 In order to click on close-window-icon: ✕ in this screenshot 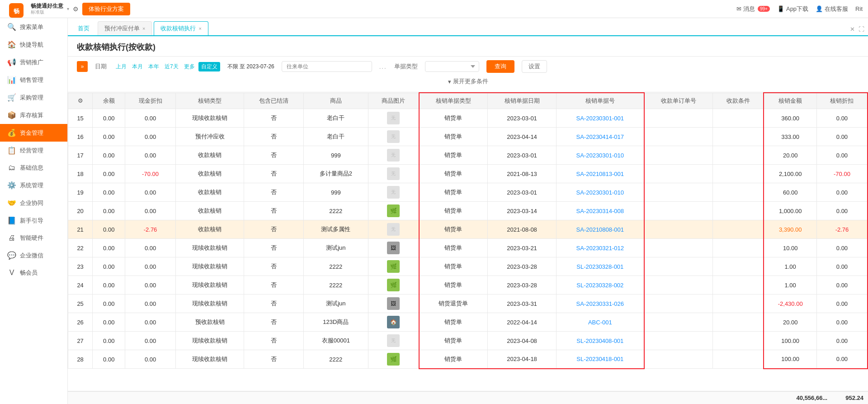, I will do `click(853, 29)`.